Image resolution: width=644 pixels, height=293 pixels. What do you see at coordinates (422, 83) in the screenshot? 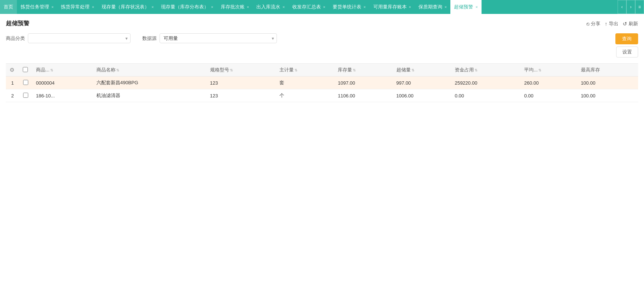
I see `cell-overstock: 997.00` at bounding box center [422, 83].